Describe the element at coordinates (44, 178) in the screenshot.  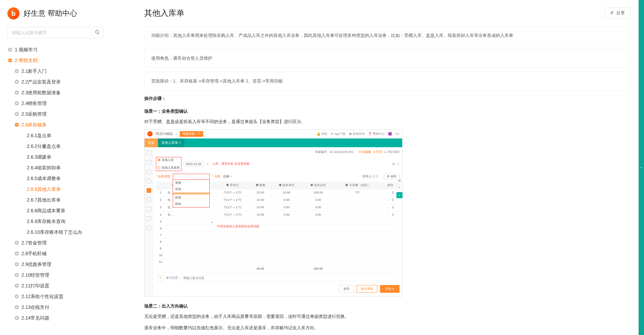
I see `nav-label: 2.6.5成本调整单` at that location.